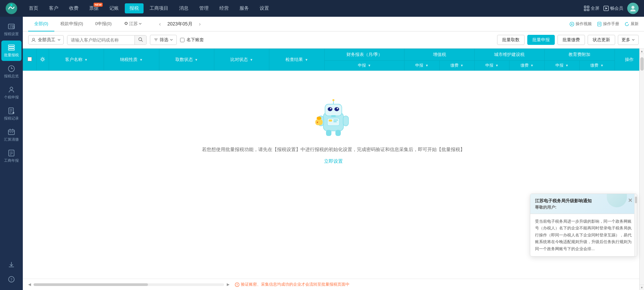 The width and height of the screenshot is (644, 290). What do you see at coordinates (114, 8) in the screenshot?
I see `nav-accounting: 记账` at bounding box center [114, 8].